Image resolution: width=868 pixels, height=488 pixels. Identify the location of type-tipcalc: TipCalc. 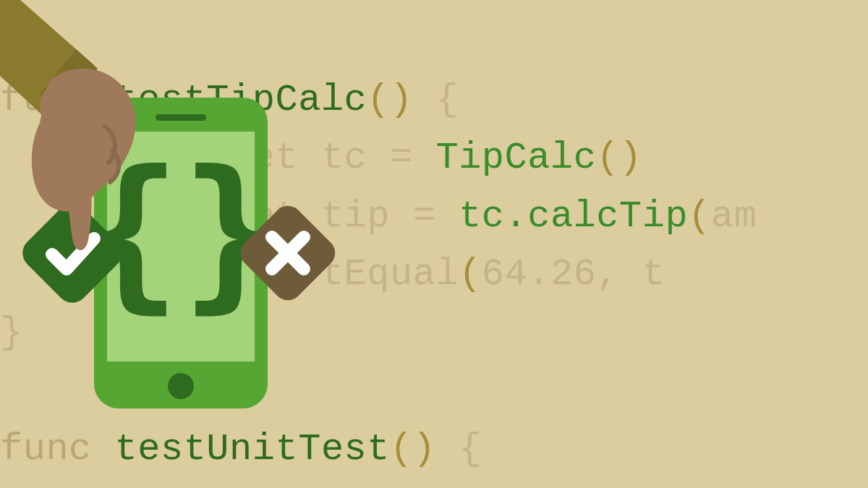
(516, 158).